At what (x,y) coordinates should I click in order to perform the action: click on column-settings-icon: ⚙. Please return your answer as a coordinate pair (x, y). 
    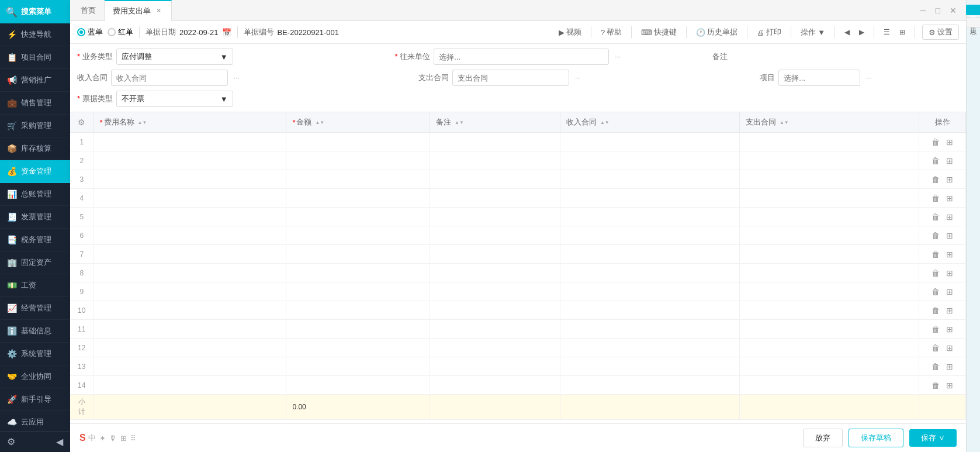
    Looking at the image, I should click on (82, 122).